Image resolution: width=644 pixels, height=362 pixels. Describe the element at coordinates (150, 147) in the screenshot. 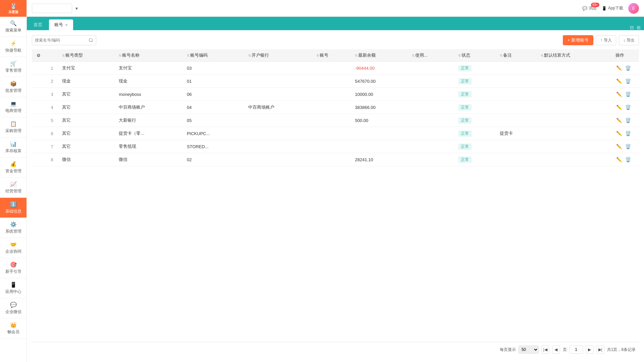

I see `row-name: 零售抵现` at that location.